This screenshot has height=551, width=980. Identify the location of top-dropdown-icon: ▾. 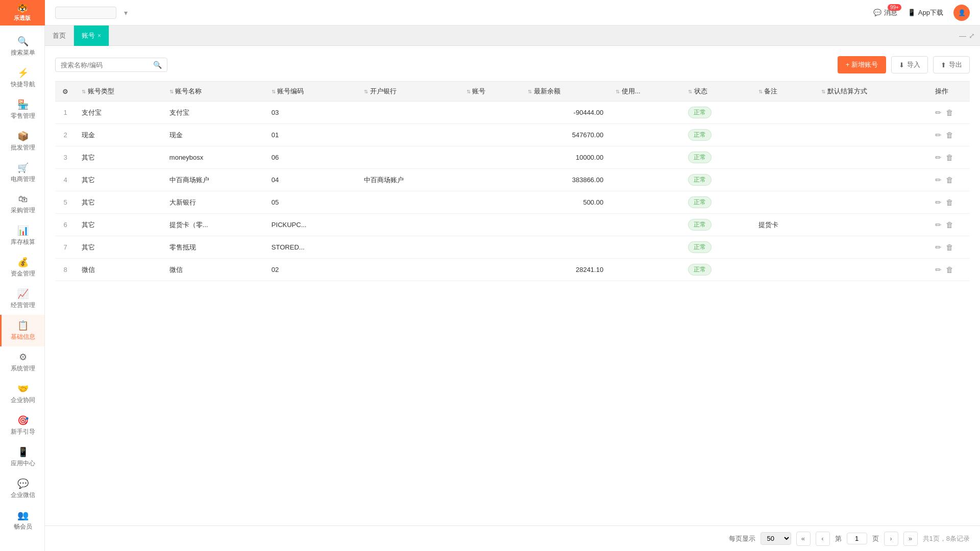
(126, 13).